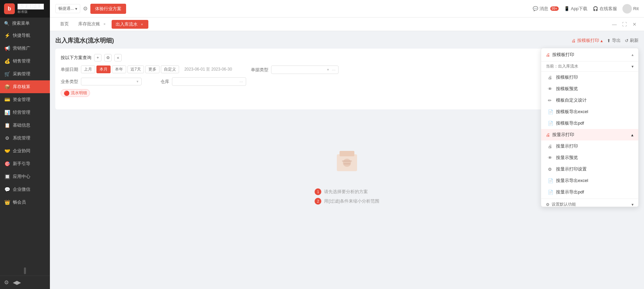  What do you see at coordinates (347, 164) in the screenshot?
I see `empty-illustration` at bounding box center [347, 164].